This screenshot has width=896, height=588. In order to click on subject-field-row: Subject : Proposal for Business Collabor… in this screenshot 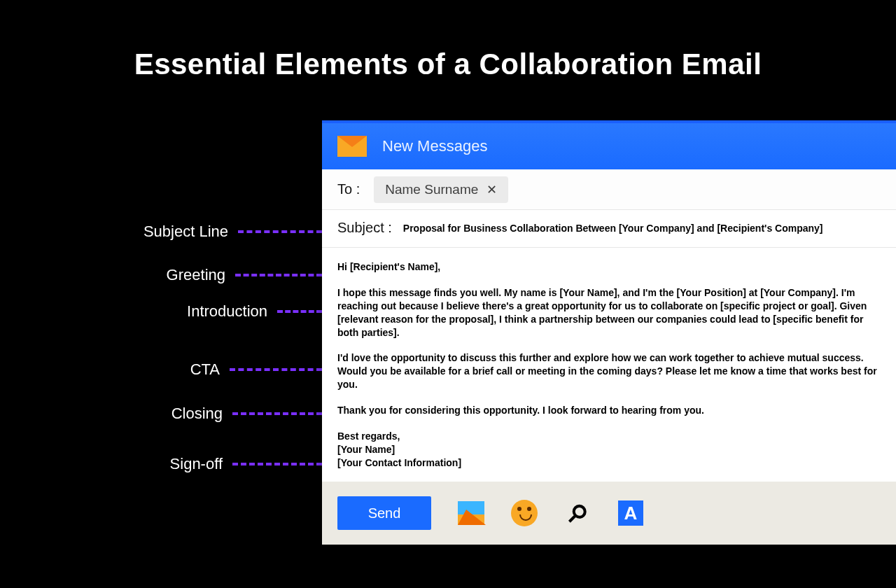, I will do `click(609, 229)`.